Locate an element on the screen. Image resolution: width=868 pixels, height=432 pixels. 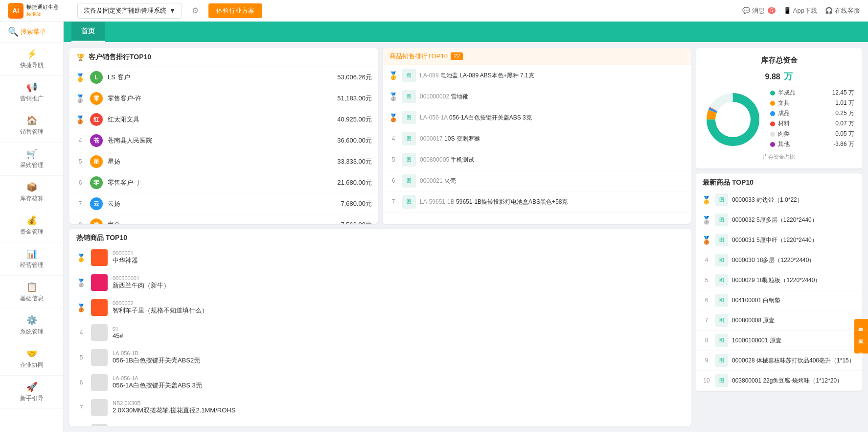
customer-rank-item: 🥈 零 零售客户-许 51,183.00元 is located at coordinates (224, 99).